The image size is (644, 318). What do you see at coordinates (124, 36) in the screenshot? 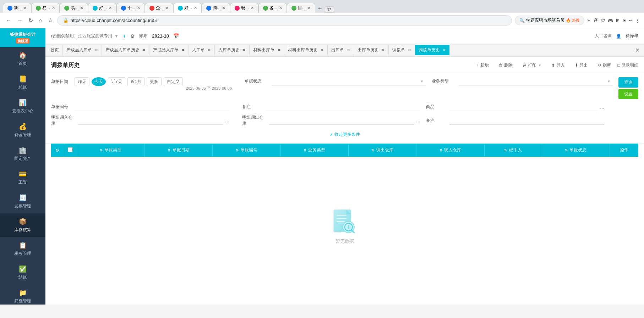
I see `add-company-button: +` at bounding box center [124, 36].